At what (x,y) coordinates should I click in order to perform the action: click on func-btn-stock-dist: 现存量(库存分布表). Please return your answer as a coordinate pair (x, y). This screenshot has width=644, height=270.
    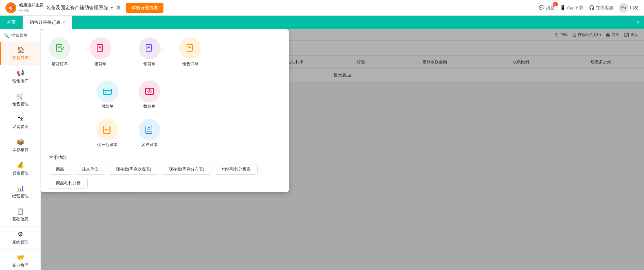
    Looking at the image, I should click on (187, 169).